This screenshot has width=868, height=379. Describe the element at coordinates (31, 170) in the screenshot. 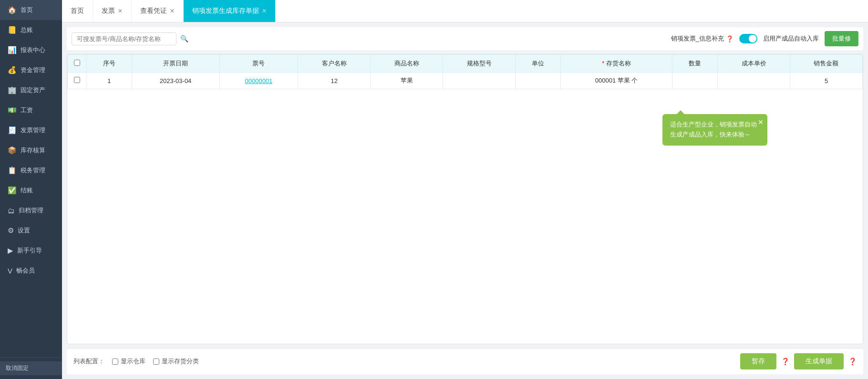

I see `sidebar-item-tax: 📋 税务管理` at that location.